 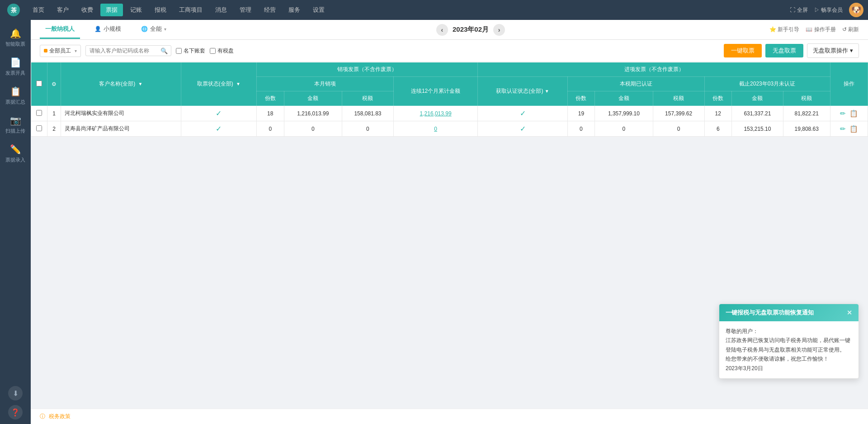 I want to click on row2-edit-icon: ✏, so click(x=843, y=129).